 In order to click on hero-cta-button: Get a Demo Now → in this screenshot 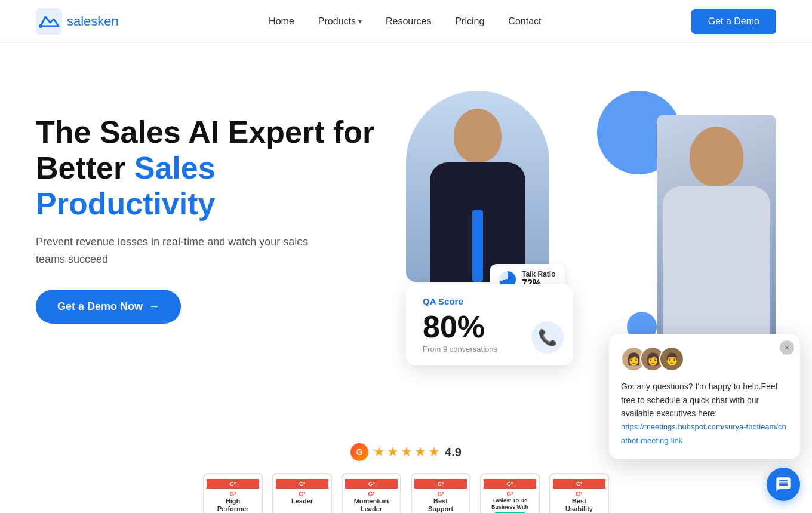, I will do `click(109, 307)`.